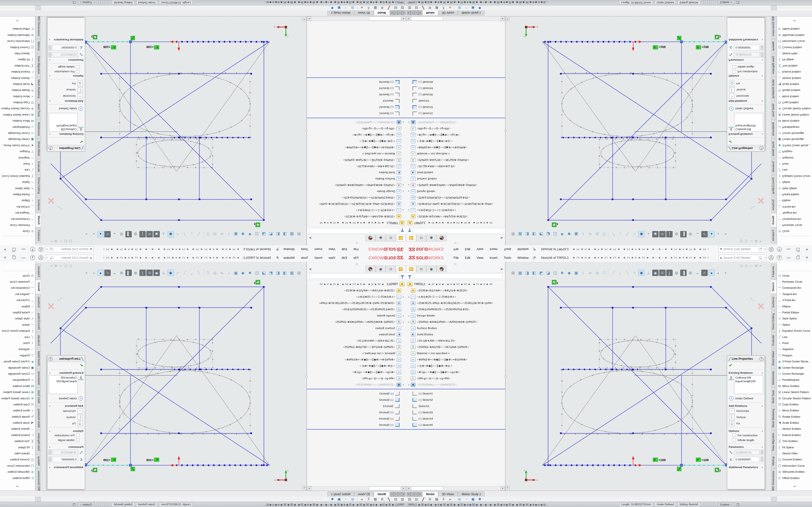 Image resolution: width=812 pixels, height=507 pixels. What do you see at coordinates (774, 205) in the screenshot?
I see `command-tab: Surfaces` at bounding box center [774, 205].